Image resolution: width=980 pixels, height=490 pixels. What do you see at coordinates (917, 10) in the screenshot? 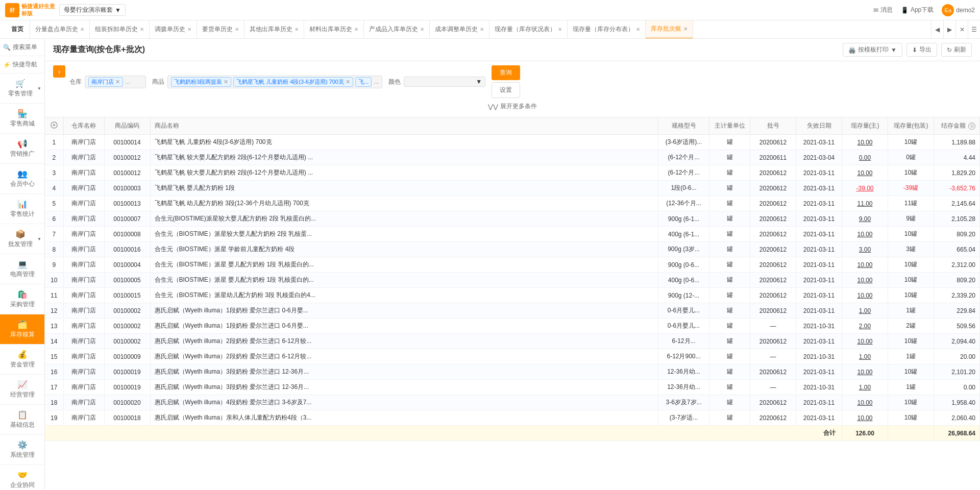
I see `app-download-item: 📱 App下载` at bounding box center [917, 10].